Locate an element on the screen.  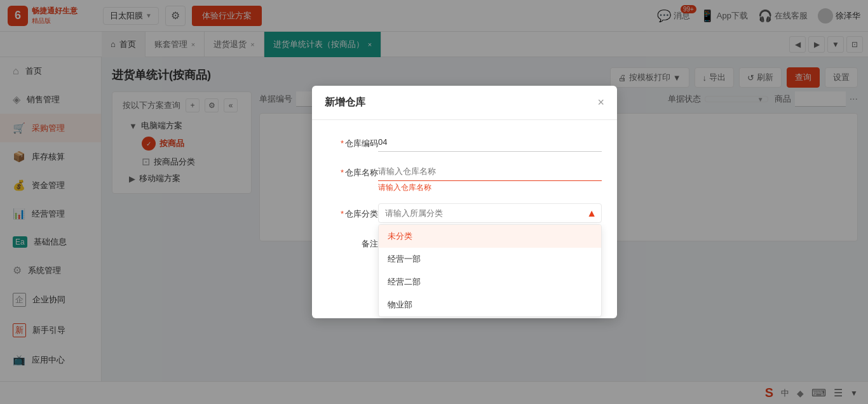
code-input-wrap is located at coordinates (490, 142).